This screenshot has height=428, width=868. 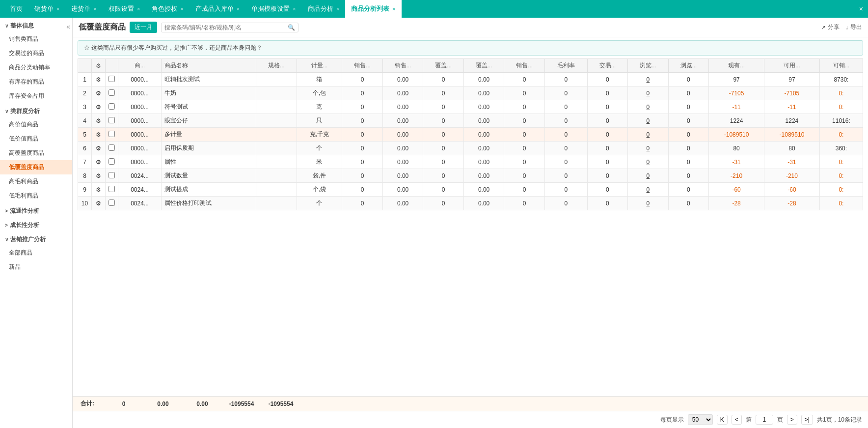 I want to click on page-size-select: 50 20 100, so click(x=700, y=420).